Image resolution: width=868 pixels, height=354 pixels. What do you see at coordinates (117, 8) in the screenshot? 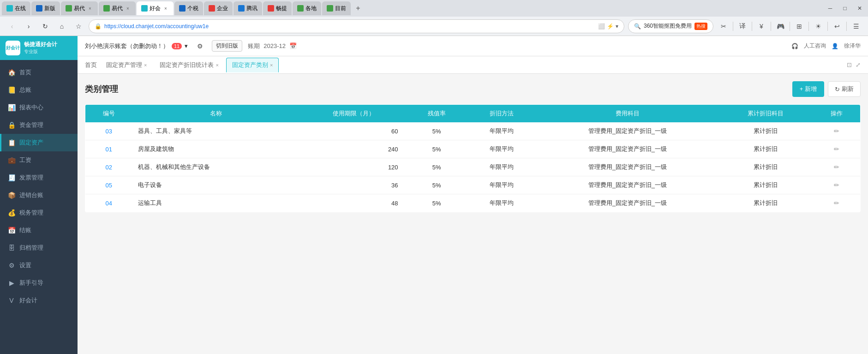
I see `browser-tab-4: 易代 ×` at bounding box center [117, 8].